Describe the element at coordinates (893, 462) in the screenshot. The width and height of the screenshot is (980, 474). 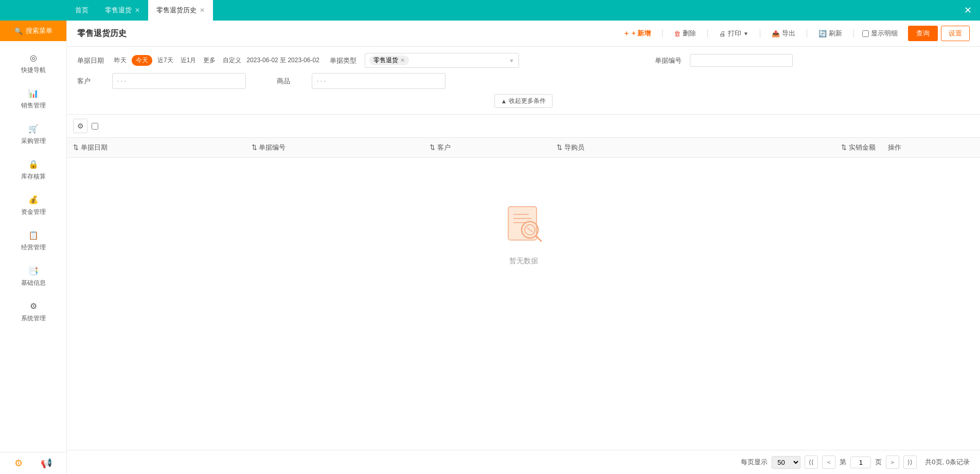
I see `next-page-button: ＞` at that location.